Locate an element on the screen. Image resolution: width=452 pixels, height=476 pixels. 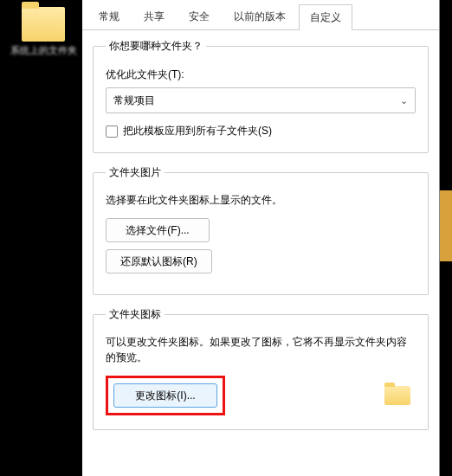
optimize-label: 优化此文件夹(T): is located at coordinates (261, 74).